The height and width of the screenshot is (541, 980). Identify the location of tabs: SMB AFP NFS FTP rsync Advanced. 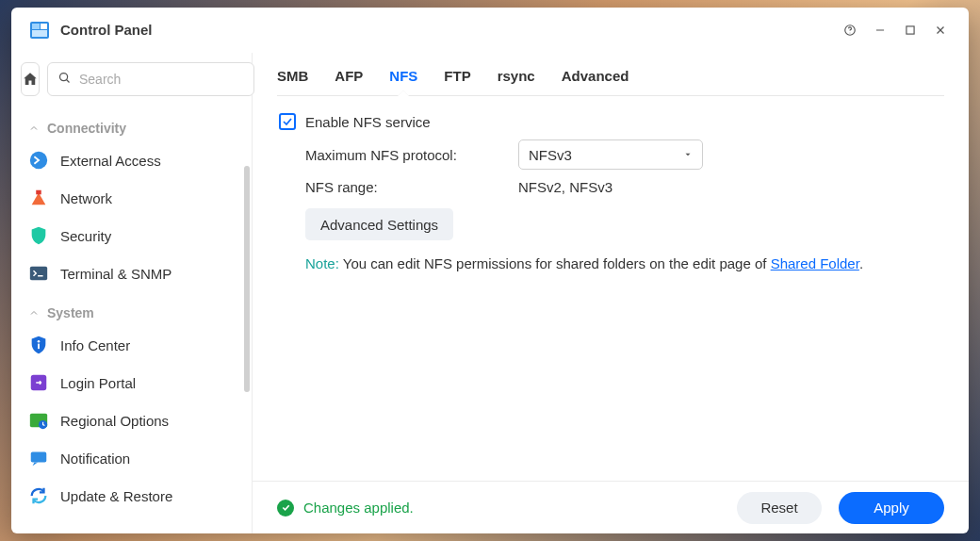
(611, 82).